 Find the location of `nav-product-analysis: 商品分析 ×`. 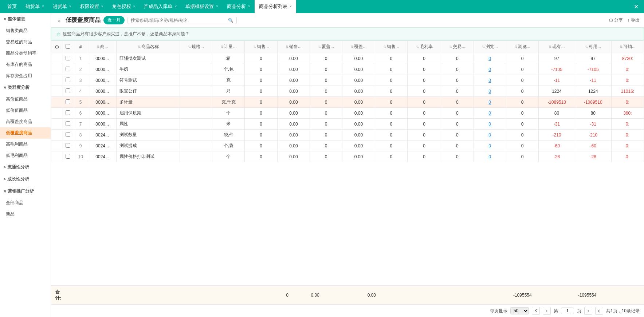

nav-product-analysis: 商品分析 × is located at coordinates (239, 7).